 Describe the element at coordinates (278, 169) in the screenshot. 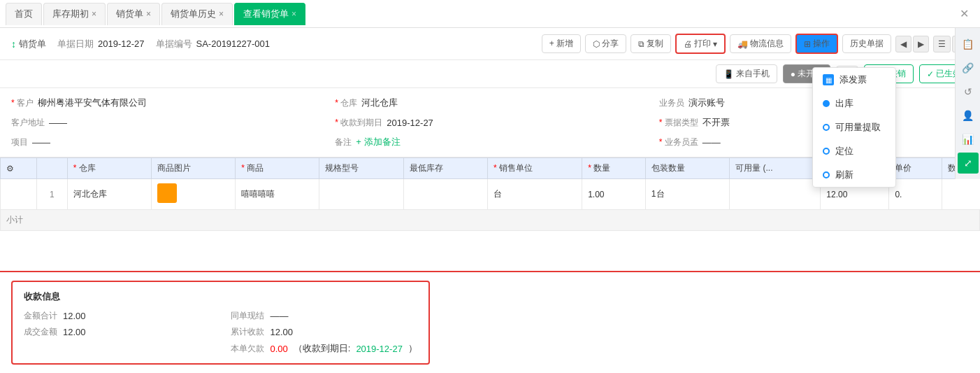

I see `col-product: 商品` at that location.